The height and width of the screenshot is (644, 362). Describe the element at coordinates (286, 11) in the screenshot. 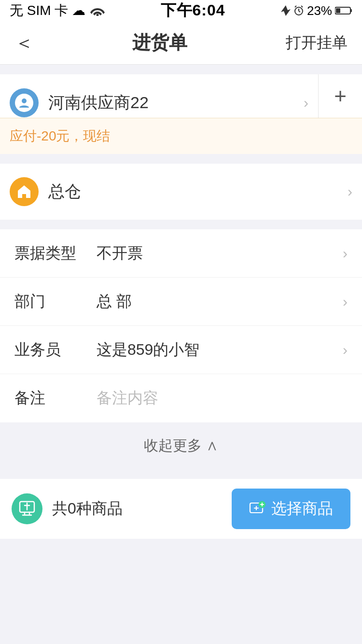

I see `location-icon` at that location.